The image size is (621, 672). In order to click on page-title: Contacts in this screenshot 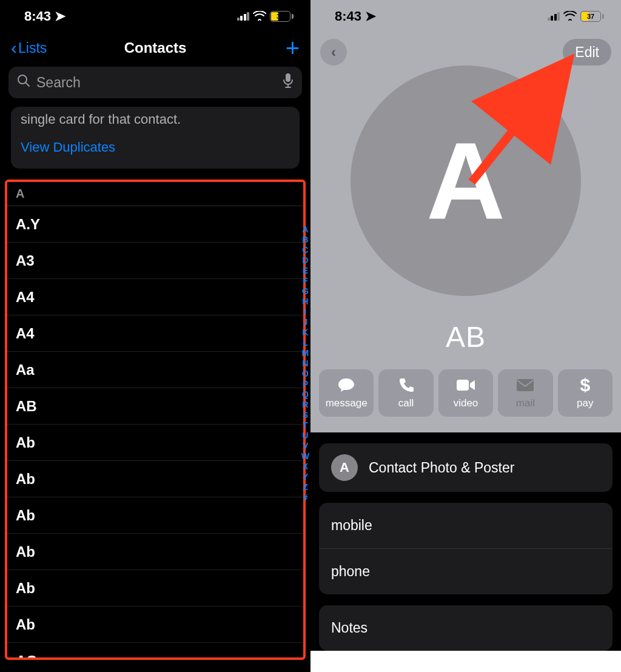, I will do `click(155, 48)`.